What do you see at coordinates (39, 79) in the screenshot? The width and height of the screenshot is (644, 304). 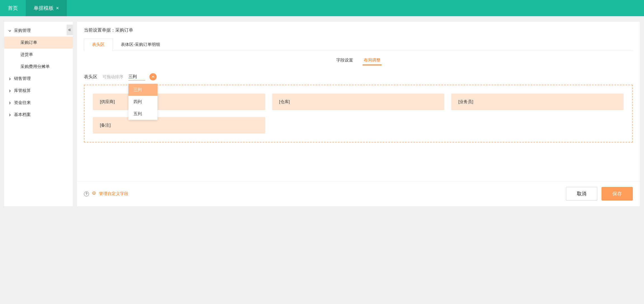 I see `sidebar-group-sales: 销售管理` at bounding box center [39, 79].